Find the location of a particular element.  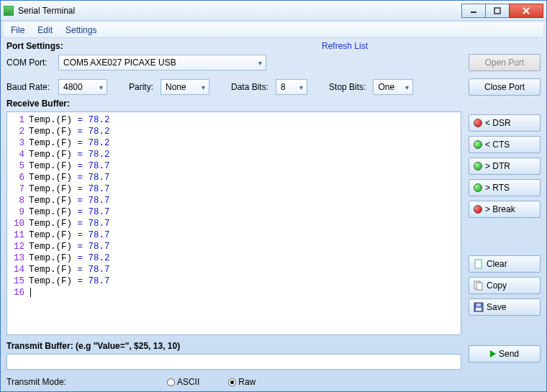

minimize-button is located at coordinates (474, 11).